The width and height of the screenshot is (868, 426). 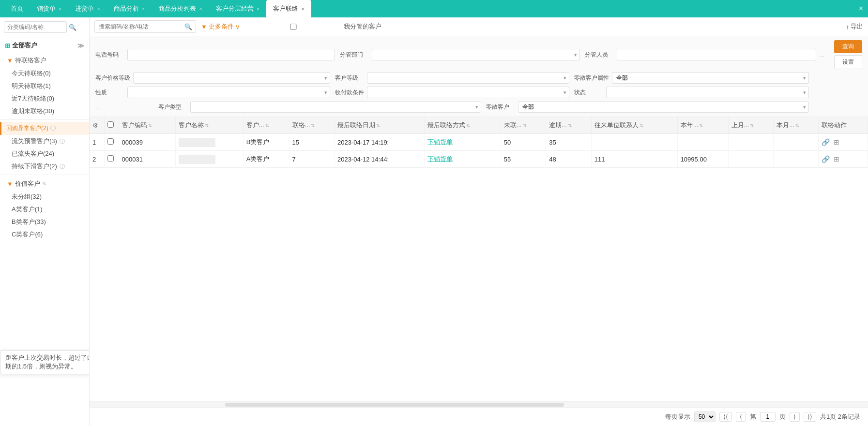 I want to click on class-b: B类客户(33), so click(x=45, y=222).